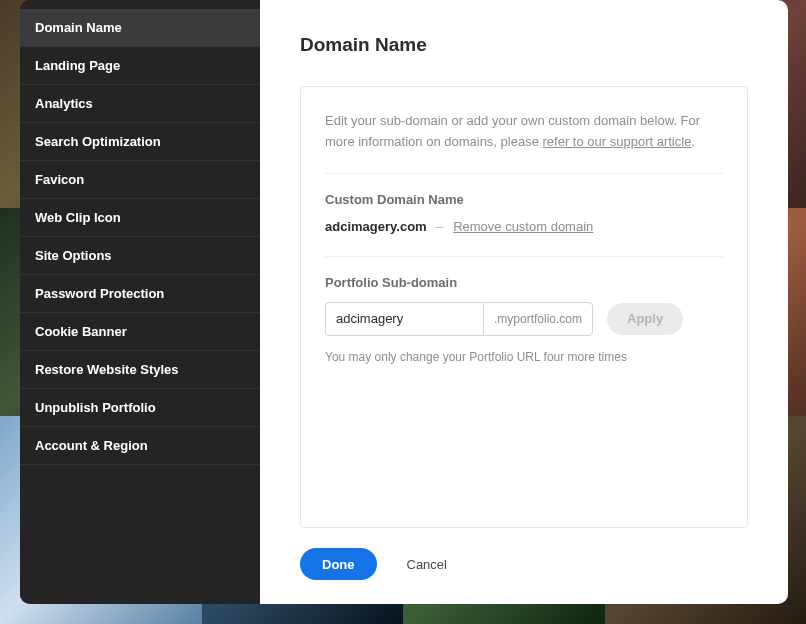 The image size is (806, 624). Describe the element at coordinates (524, 282) in the screenshot. I see `subdomain-label: Portfolio Sub-domain` at that location.